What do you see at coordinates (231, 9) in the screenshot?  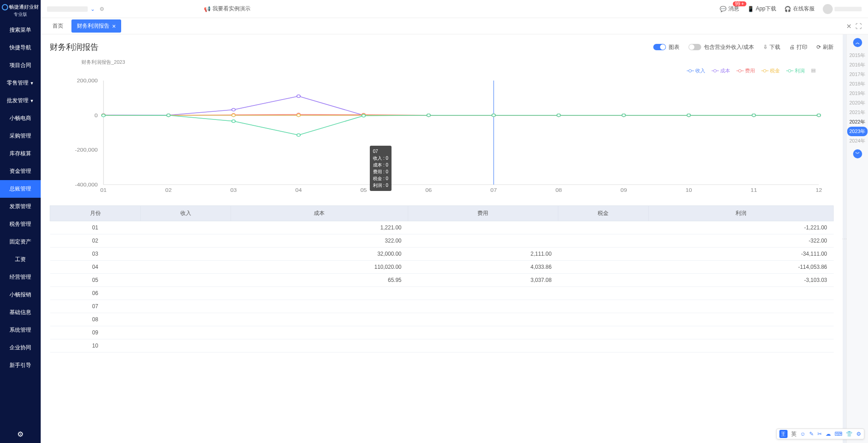 I see `demo-label: 我要看实例演示` at bounding box center [231, 9].